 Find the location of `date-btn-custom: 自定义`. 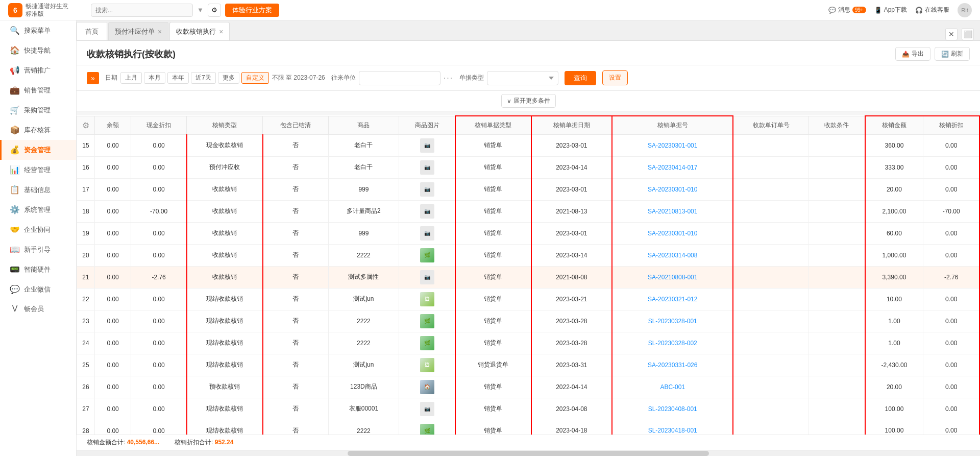

date-btn-custom: 自定义 is located at coordinates (255, 78).